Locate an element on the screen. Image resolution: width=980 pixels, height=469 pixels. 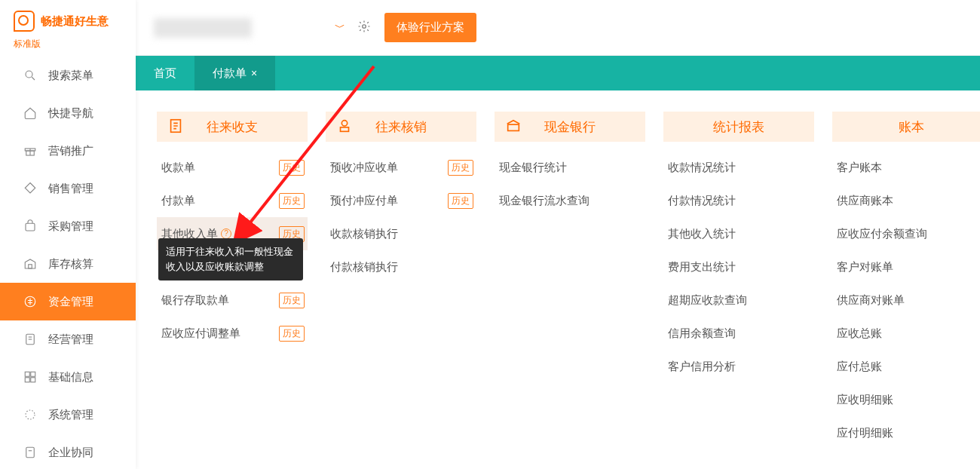
entry-vendor-statement: 供应商对账单 is located at coordinates (906, 300).